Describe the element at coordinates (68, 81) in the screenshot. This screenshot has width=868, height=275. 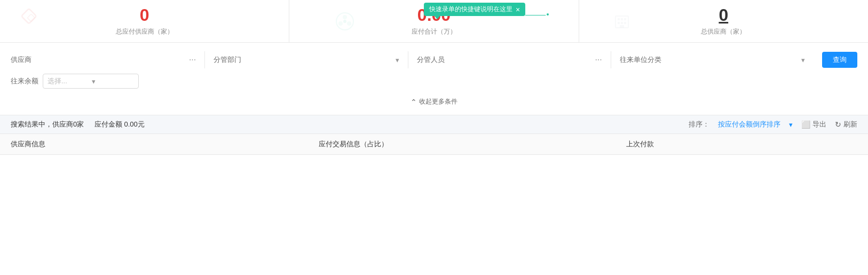
I see `balance-placeholder: 选择...` at that location.